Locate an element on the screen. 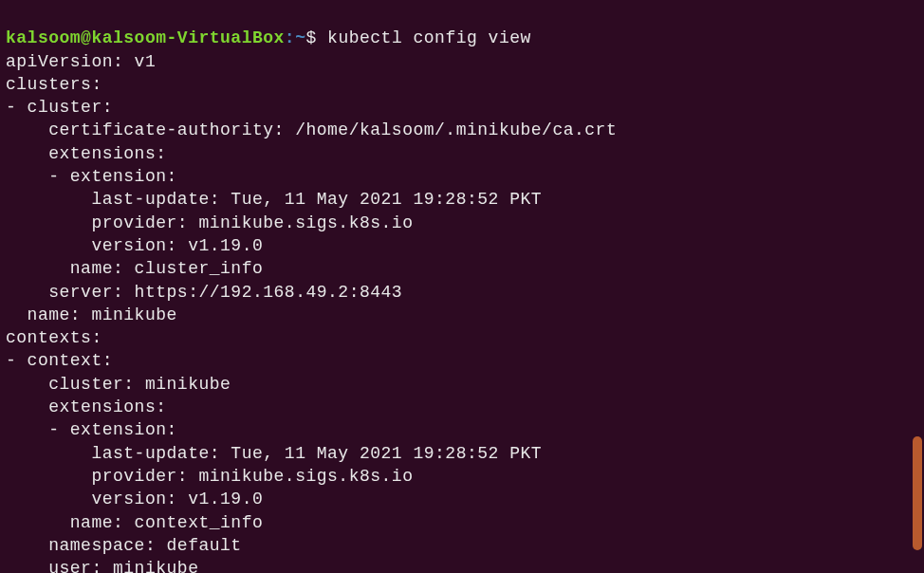 This screenshot has height=573, width=924. output-line: clusters: is located at coordinates (54, 84).